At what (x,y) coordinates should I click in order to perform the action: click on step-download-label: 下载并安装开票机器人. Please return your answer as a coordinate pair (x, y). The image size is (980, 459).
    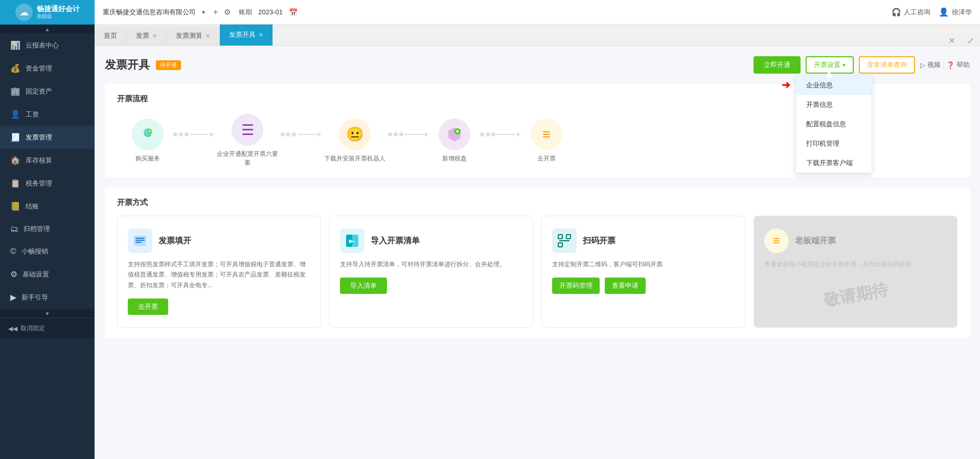
    Looking at the image, I should click on (355, 158).